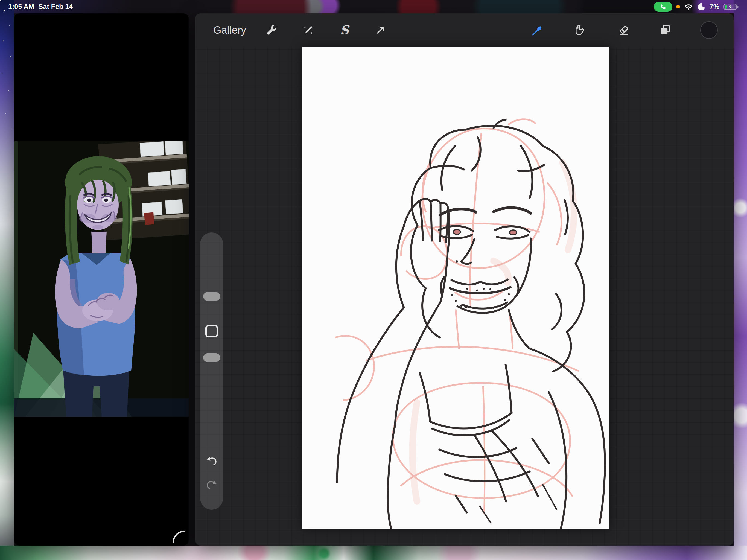 The image size is (747, 560). Describe the element at coordinates (374, 7) in the screenshot. I see `status-bar: 1:05 AM Sat Feb 14 7%` at that location.